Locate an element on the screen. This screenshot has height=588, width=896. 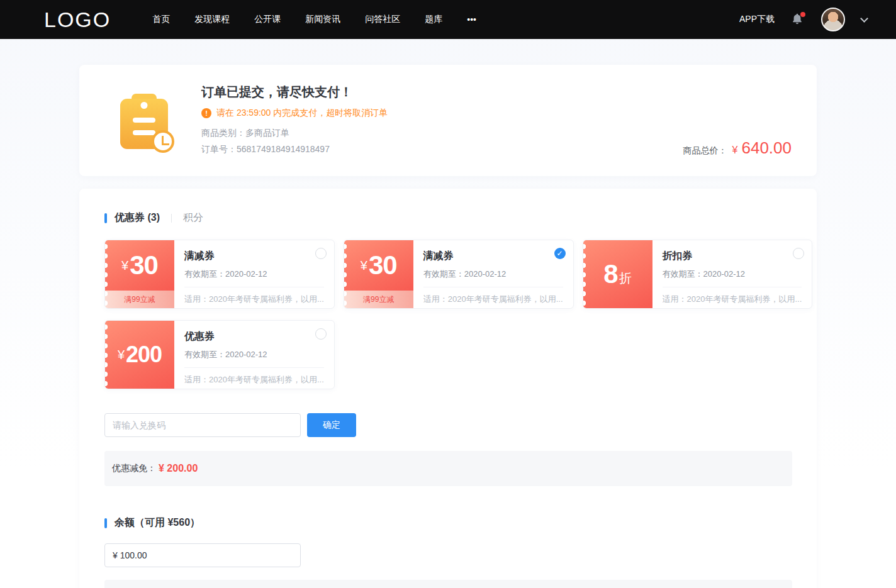
coupon-card-200-voucher: ¥200 优惠券 有效期至：2020-02-12 适用：2020年考研专属福利券… is located at coordinates (220, 355).